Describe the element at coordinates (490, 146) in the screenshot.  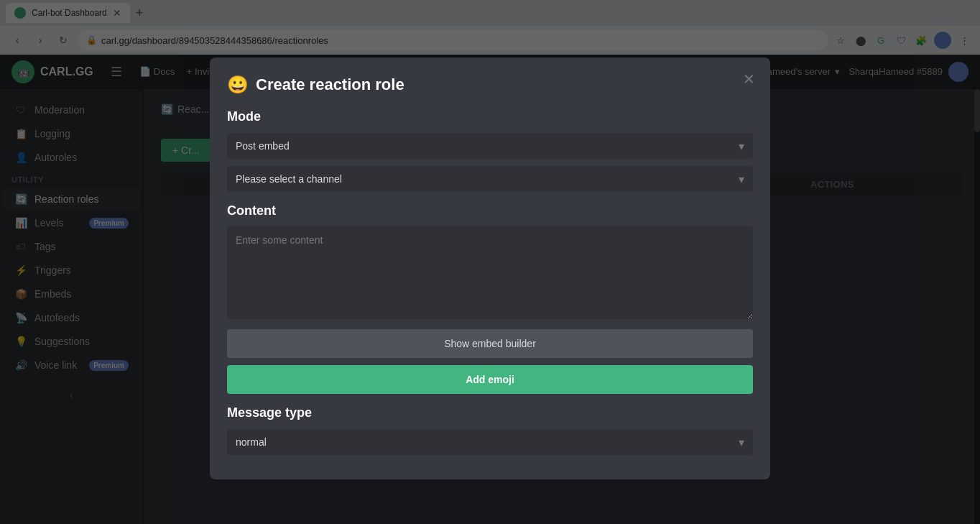
I see `mode-select: Post embed Add to existing message Linke…` at that location.